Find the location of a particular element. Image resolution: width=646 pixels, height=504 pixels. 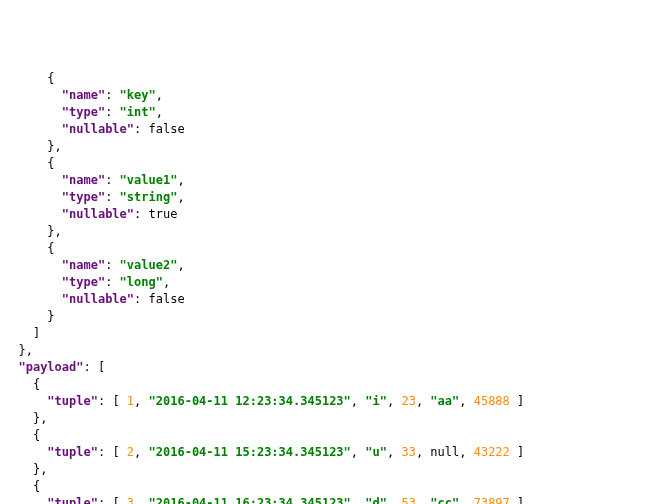

json-string: "d" is located at coordinates (376, 500).